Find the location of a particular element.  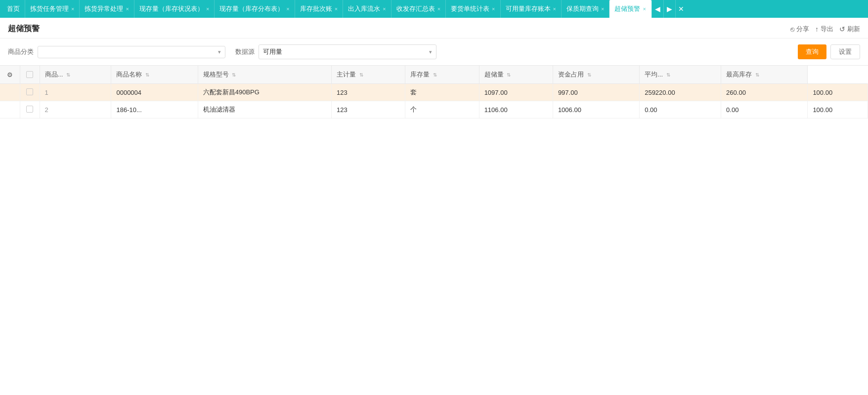

row-product-name: 机油滤清器 is located at coordinates (264, 110).